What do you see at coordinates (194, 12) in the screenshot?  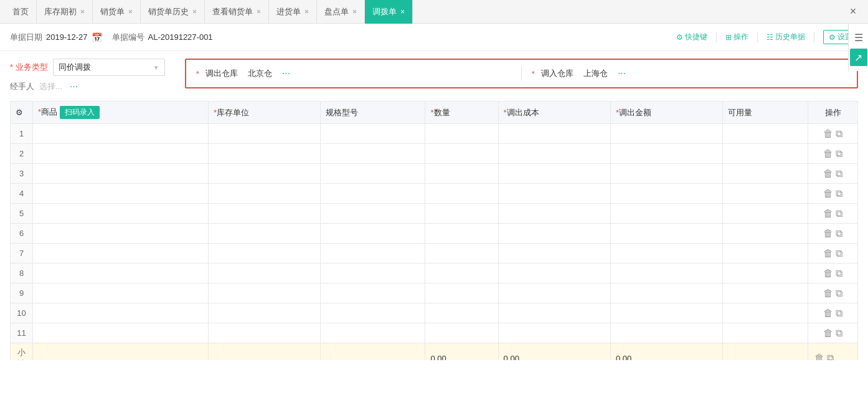 I see `close-sales-history: ×` at bounding box center [194, 12].